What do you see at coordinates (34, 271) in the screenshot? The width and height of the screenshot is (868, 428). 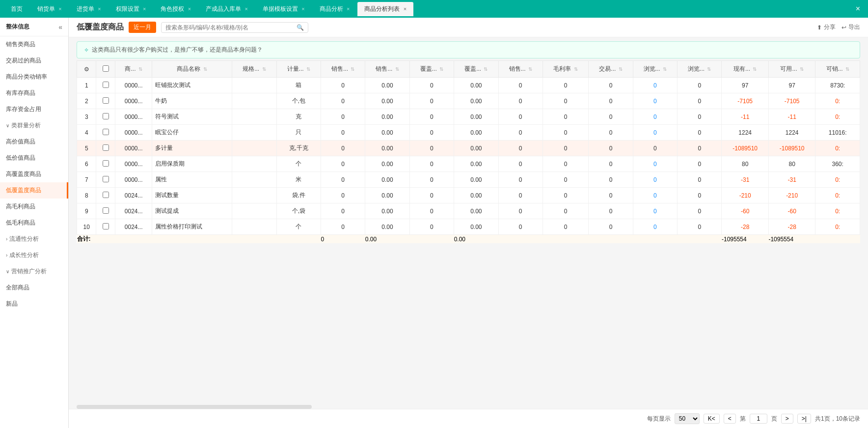 I see `sidebar-section-marketing: ∨ 营销推广分析` at bounding box center [34, 271].